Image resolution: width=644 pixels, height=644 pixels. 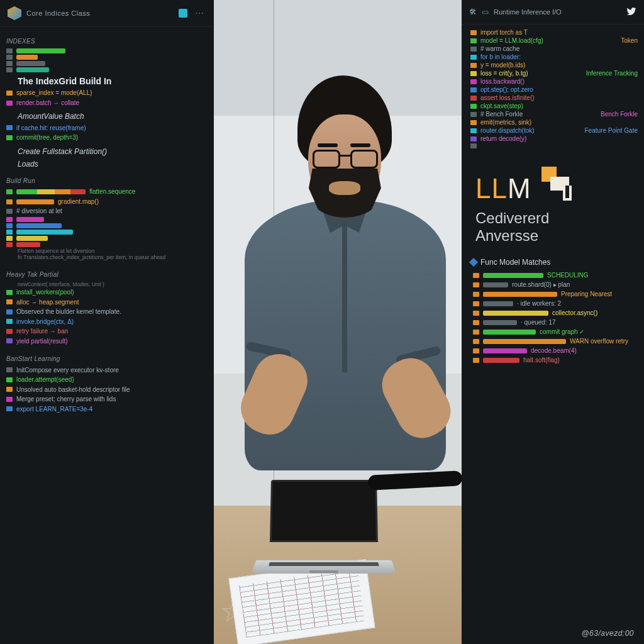 I want to click on code-text: # diversion at let, so click(x=39, y=211).